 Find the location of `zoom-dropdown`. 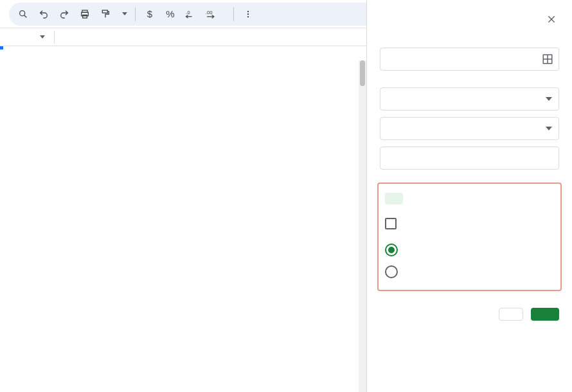

zoom-dropdown is located at coordinates (123, 14).